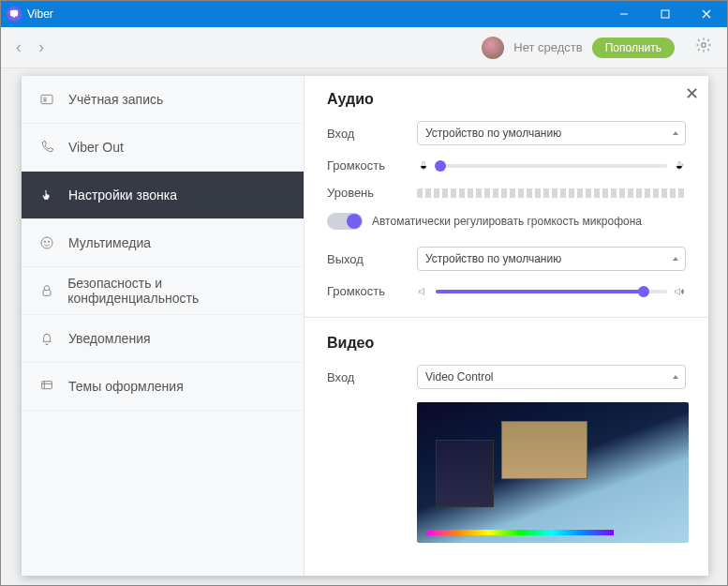 The width and height of the screenshot is (728, 586). What do you see at coordinates (704, 47) in the screenshot?
I see `settings-gear-icon` at bounding box center [704, 47].